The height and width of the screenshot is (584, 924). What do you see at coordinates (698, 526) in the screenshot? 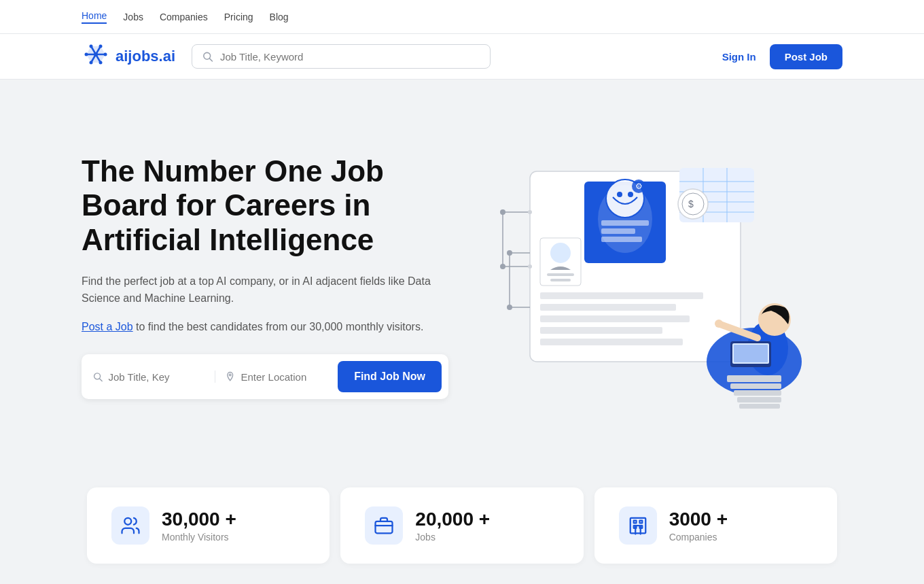
I see `stat-info-companies: 3000 + Companies` at bounding box center [698, 526].